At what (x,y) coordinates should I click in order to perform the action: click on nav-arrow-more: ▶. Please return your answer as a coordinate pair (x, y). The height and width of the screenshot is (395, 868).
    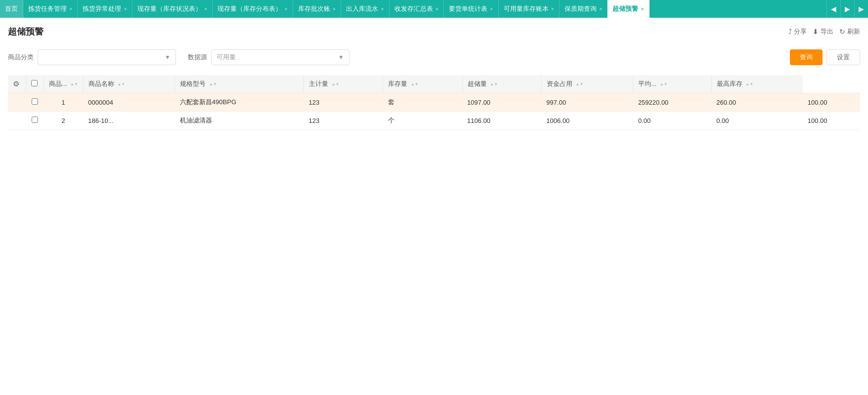
    Looking at the image, I should click on (861, 9).